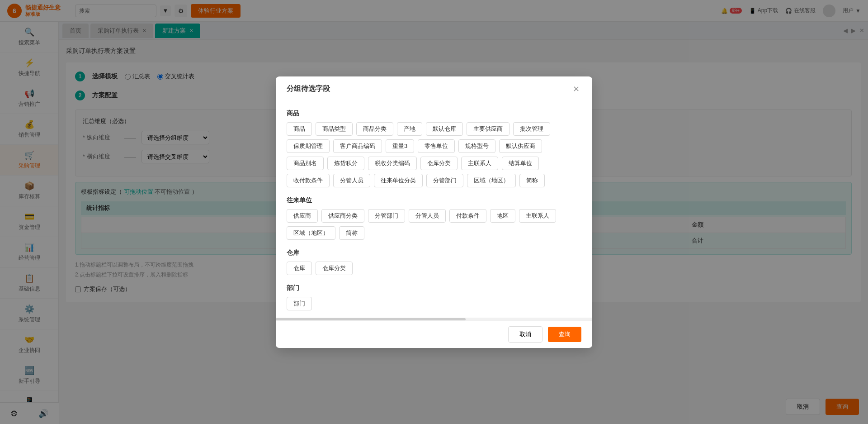 The height and width of the screenshot is (424, 868). I want to click on partner-field-tags: 供应商 供应商分类 分管部门 分管人员 付款条件 地区 主联系人 区域（地区） …, so click(434, 224).